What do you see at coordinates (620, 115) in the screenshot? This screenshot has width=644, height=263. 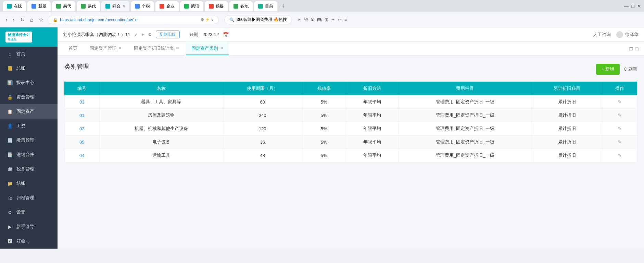 I see `cell-action-1: ✎` at bounding box center [620, 115].